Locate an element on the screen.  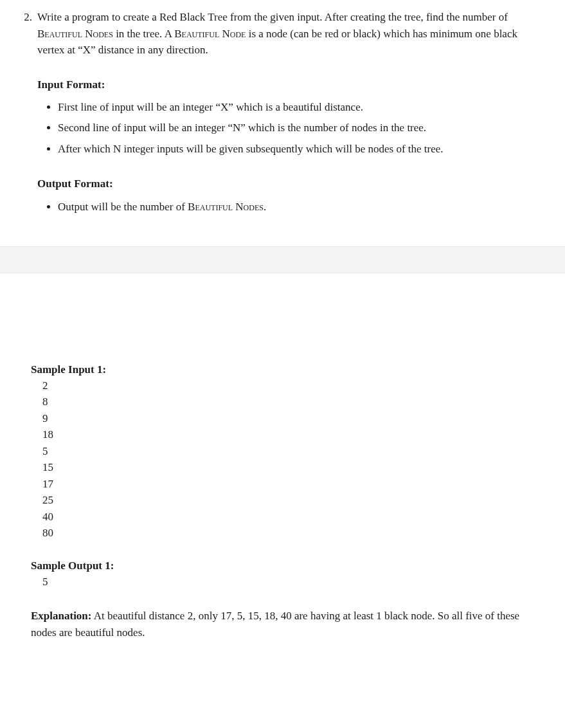
output-format-item: Output will be the number of Beautiful N… is located at coordinates (302, 207).